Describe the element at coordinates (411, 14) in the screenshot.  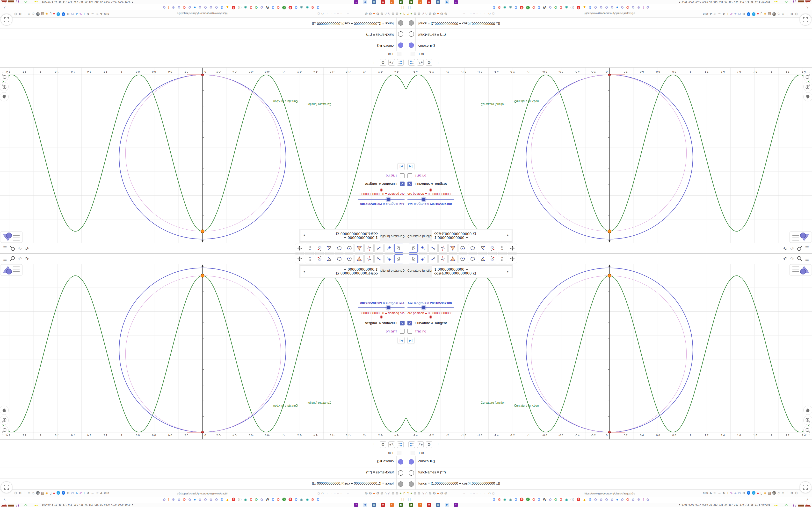
I see `extension-icon: ●` at that location.